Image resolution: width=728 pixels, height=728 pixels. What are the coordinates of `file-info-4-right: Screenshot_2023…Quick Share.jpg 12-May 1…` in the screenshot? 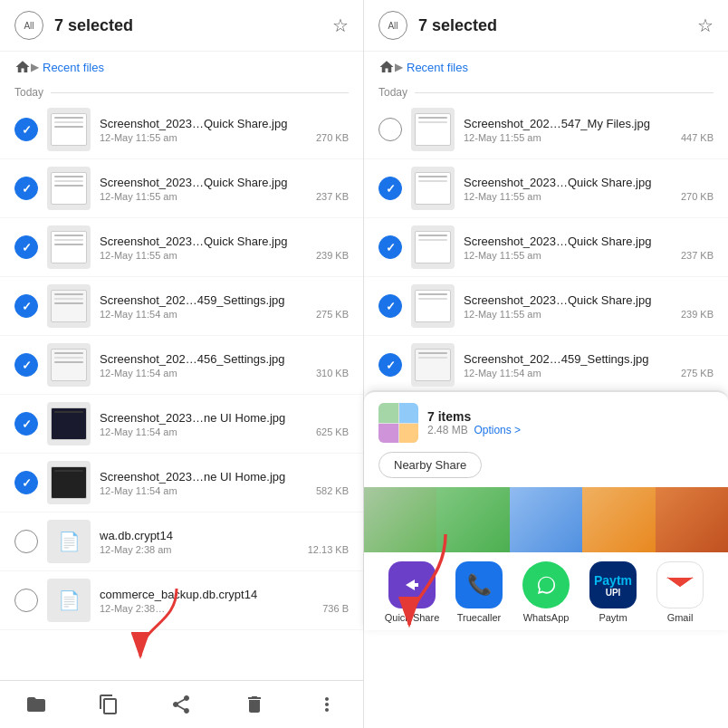 It's located at (589, 306).